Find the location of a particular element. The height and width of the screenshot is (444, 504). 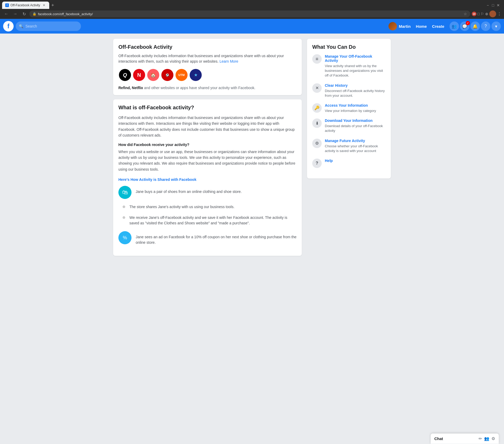

help-icon: ? is located at coordinates (486, 26).